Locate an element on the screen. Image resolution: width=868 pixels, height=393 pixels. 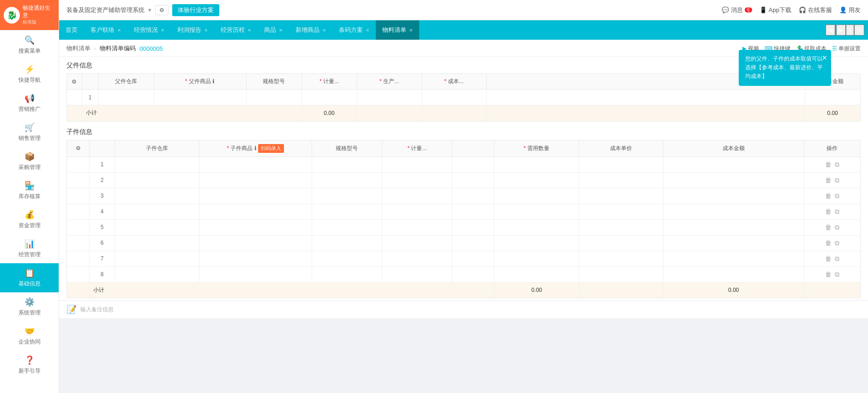
child-row8-unit is located at coordinates (417, 274).